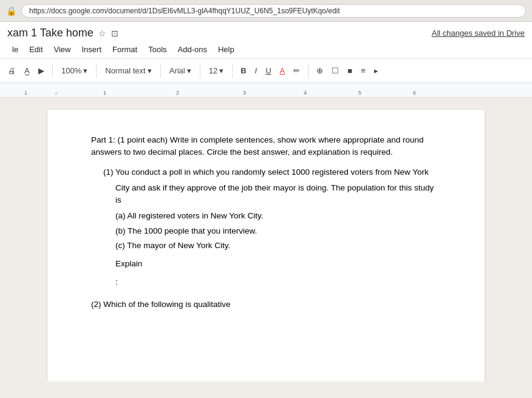 This screenshot has width=532, height=398. What do you see at coordinates (266, 11) in the screenshot?
I see `browser-bar: 🔒 https://docs.google.com/document/d/1Ds…` at bounding box center [266, 11].